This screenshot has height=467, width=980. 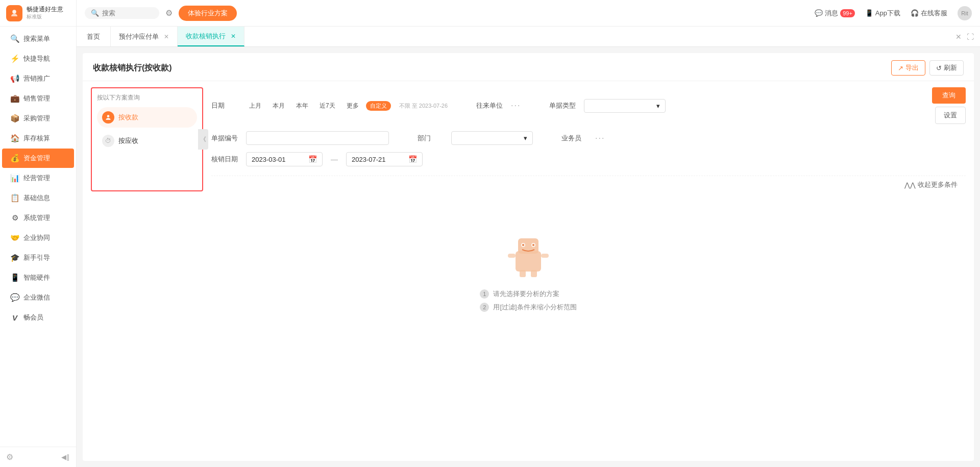 I want to click on page-header-actions: ↗ 导出 ↺ 刷新, so click(x=927, y=68).